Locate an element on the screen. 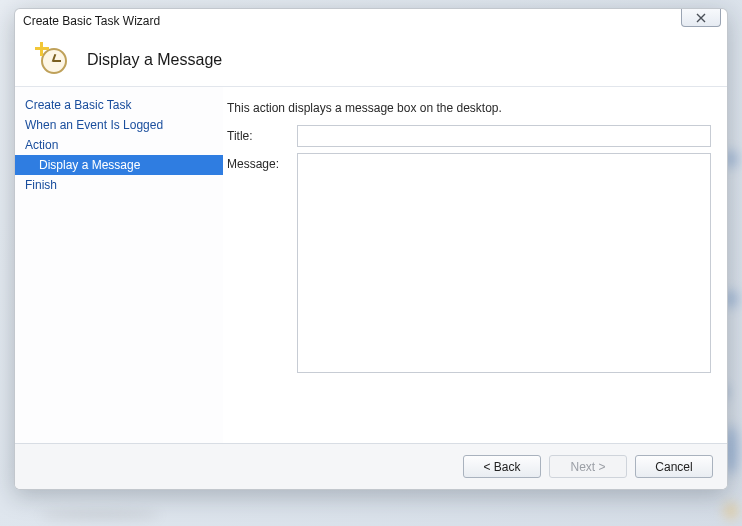 This screenshot has width=742, height=526. nav-step-1: When an Event Is Logged is located at coordinates (119, 125).